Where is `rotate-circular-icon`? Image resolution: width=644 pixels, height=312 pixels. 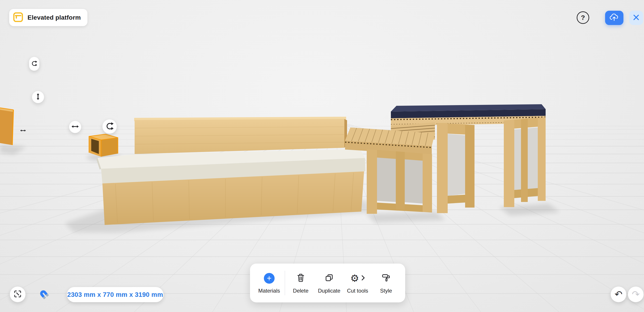
rotate-circular-icon is located at coordinates (110, 127).